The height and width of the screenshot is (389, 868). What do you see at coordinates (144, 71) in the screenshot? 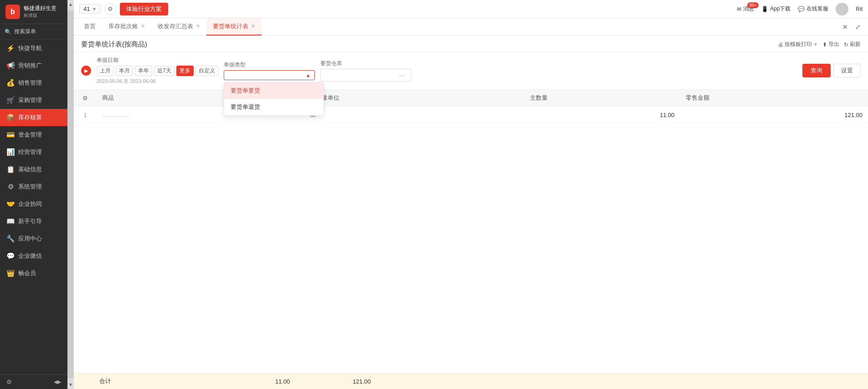
I see `date-this-year: 本年` at bounding box center [144, 71].